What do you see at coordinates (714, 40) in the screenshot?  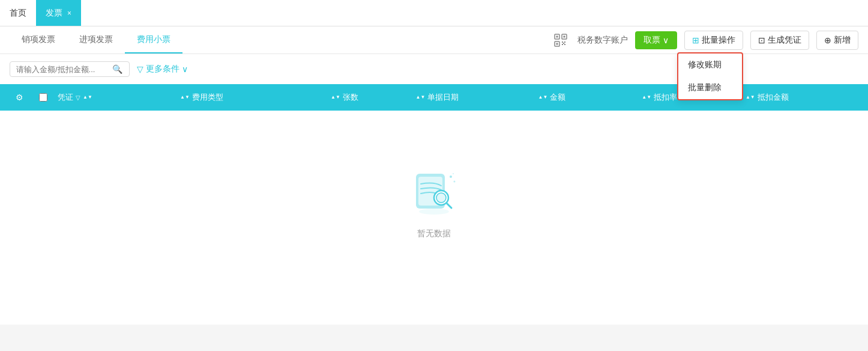 I see `batch-op-button: ⊞ 批量操作` at bounding box center [714, 40].